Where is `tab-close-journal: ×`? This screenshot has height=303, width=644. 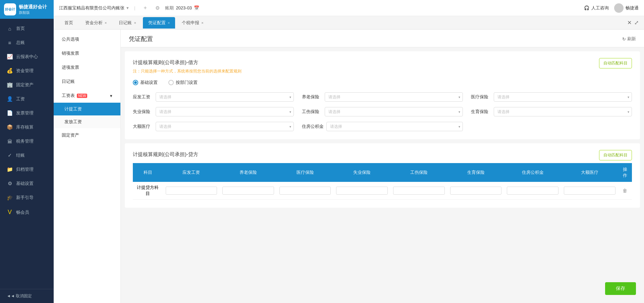 tab-close-journal: × is located at coordinates (135, 23).